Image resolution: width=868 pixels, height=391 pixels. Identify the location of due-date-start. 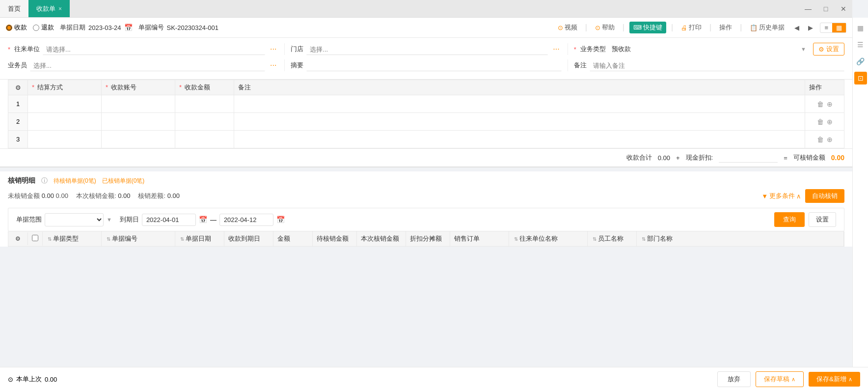
(169, 220).